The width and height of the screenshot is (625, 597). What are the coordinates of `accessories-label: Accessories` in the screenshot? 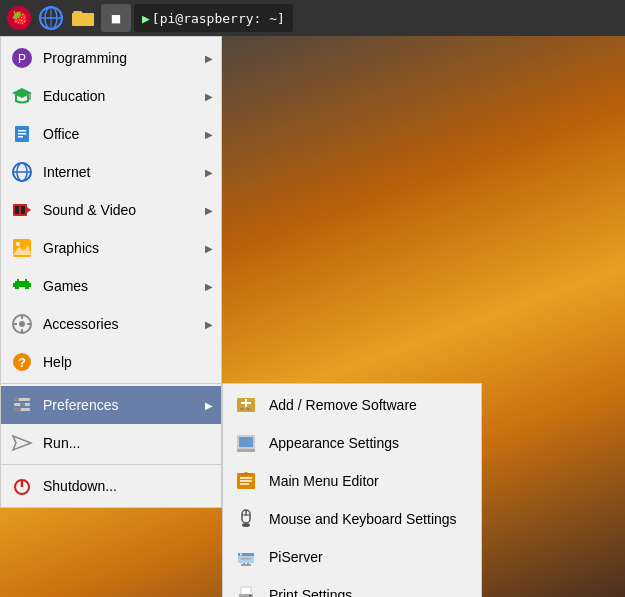 It's located at (124, 324).